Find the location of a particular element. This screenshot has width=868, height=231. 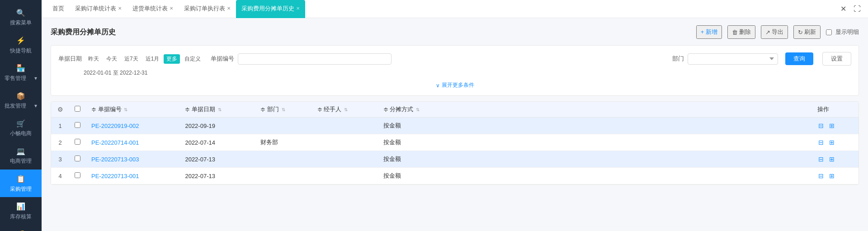

row-dept is located at coordinates (283, 159).